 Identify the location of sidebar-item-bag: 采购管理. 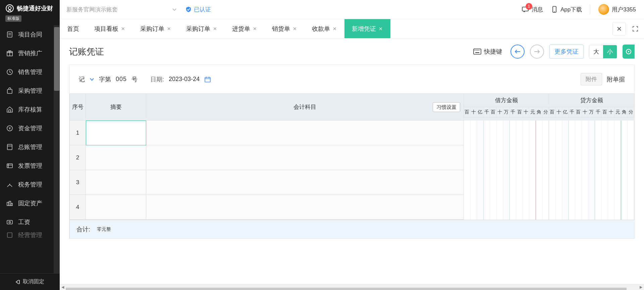
(27, 91).